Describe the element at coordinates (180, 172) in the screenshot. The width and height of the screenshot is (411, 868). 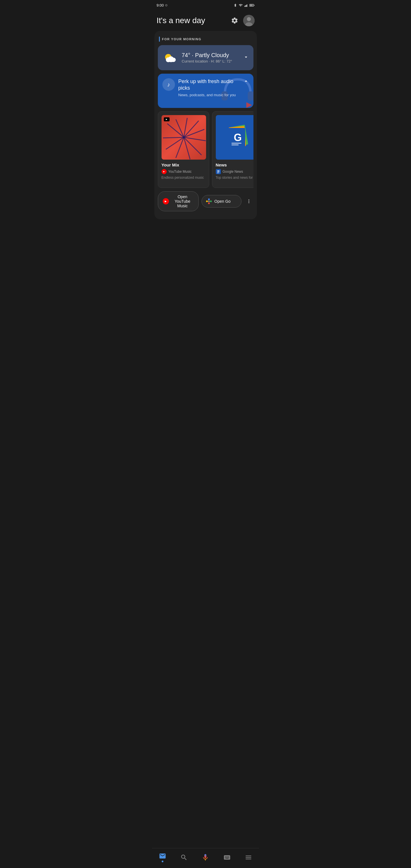
I see `your-mix-source-name: YouTube Music` at that location.